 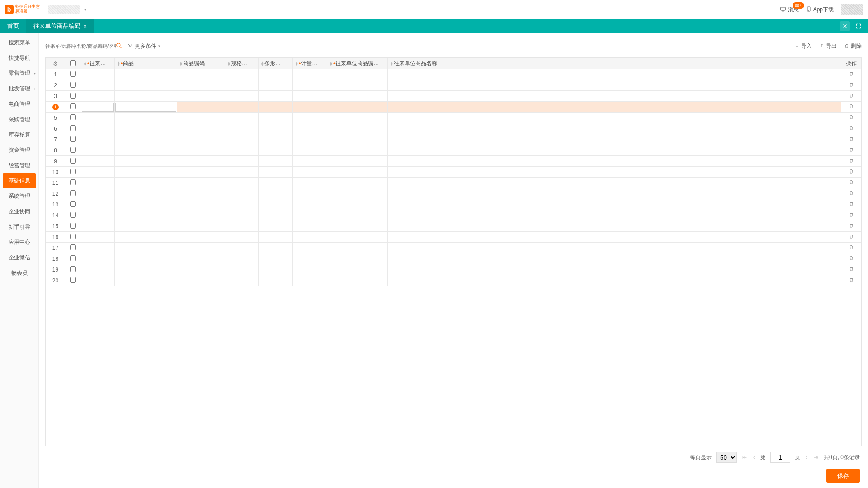 I want to click on sidebar-item-9: 基础信息, so click(x=19, y=181).